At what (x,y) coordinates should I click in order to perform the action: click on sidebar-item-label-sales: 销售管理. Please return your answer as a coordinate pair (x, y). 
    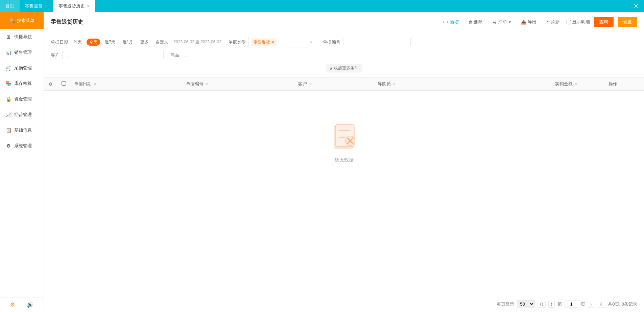
    Looking at the image, I should click on (23, 52).